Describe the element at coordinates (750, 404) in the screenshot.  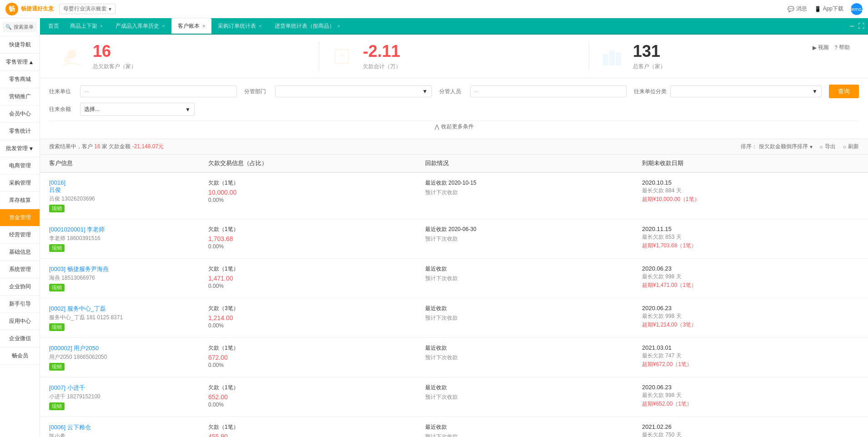
I see `overdue-amount-link: 超期¥652.00（1笔）` at that location.